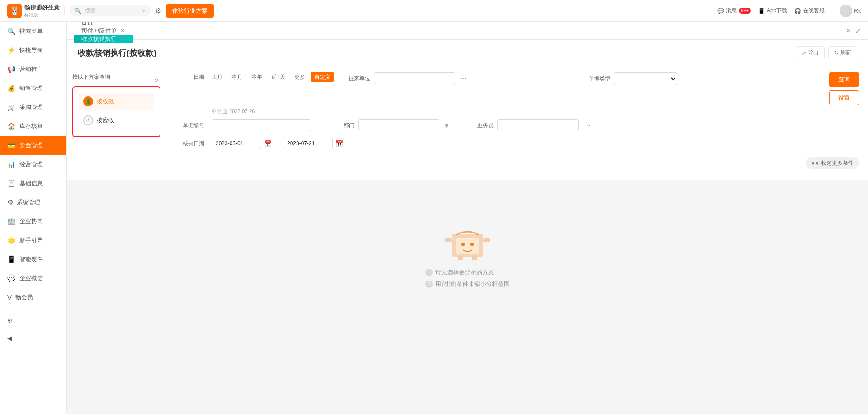 This screenshot has width=868, height=414. Describe the element at coordinates (31, 107) in the screenshot. I see `sidebar-label-purchase: 采购管理` at that location.